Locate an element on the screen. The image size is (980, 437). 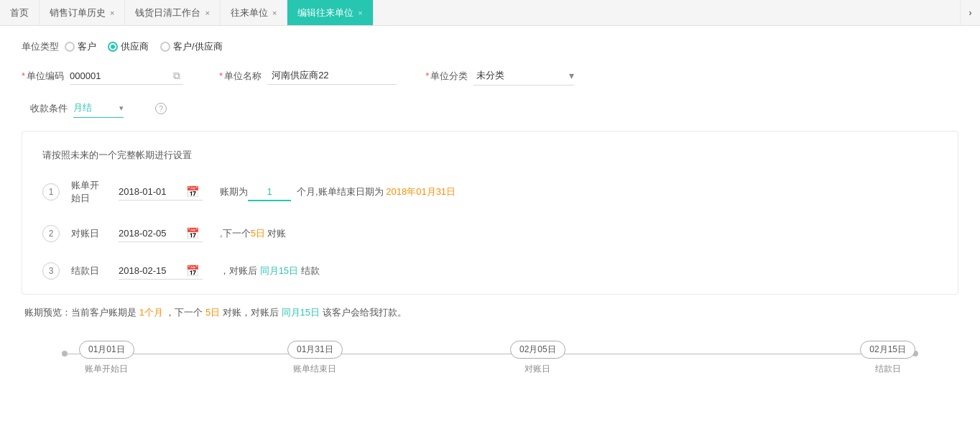
unit-code-star: * is located at coordinates (23, 76).